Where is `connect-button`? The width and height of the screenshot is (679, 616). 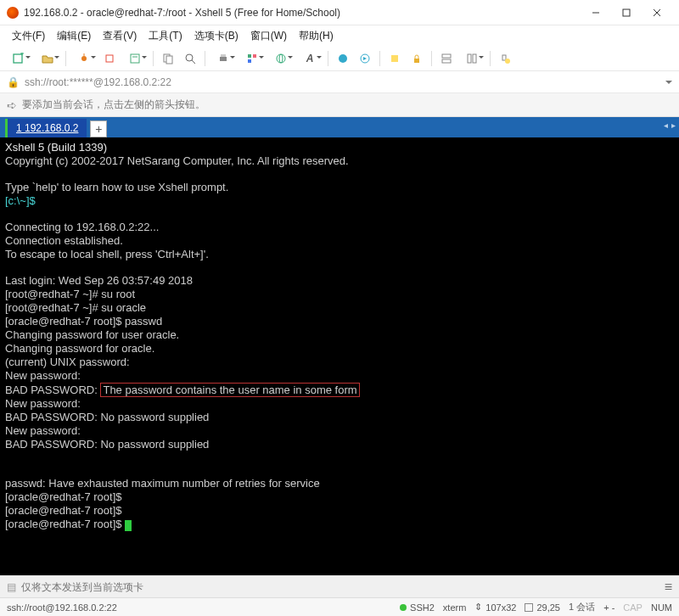
connect-button is located at coordinates (84, 59).